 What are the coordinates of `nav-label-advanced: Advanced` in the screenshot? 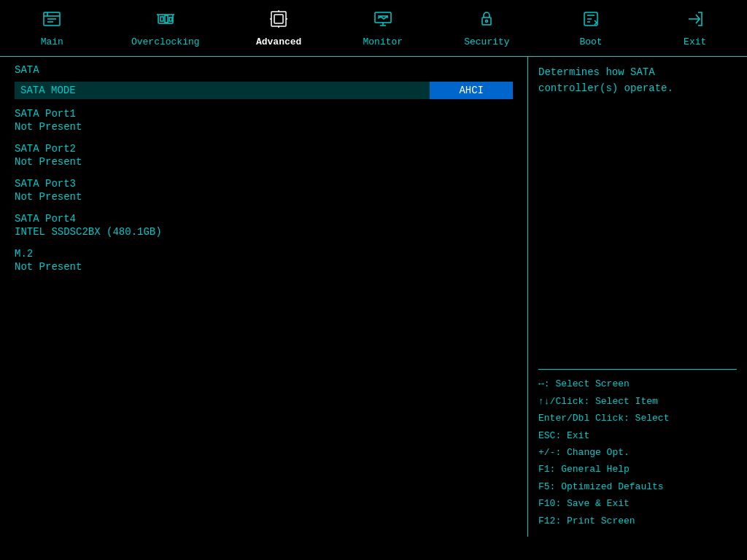 It's located at (279, 42).